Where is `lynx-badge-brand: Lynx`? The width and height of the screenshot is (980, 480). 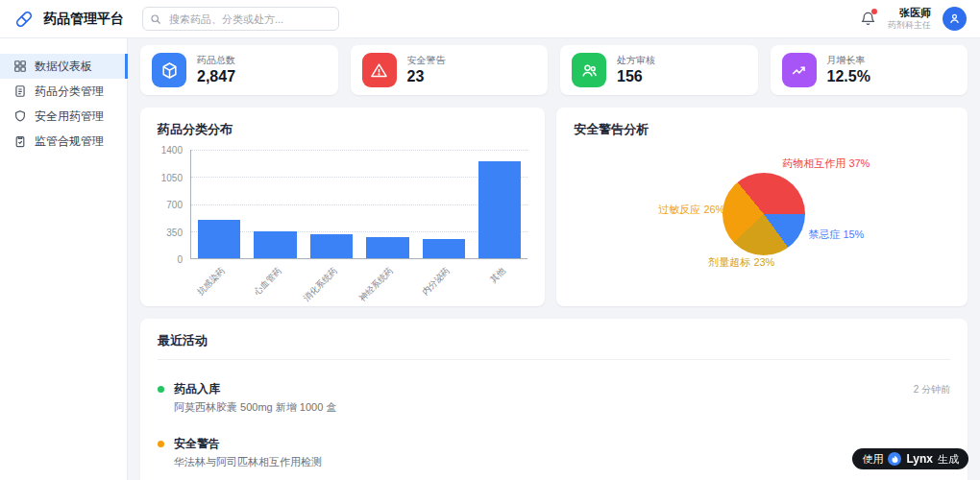 lynx-badge-brand: Lynx is located at coordinates (919, 459).